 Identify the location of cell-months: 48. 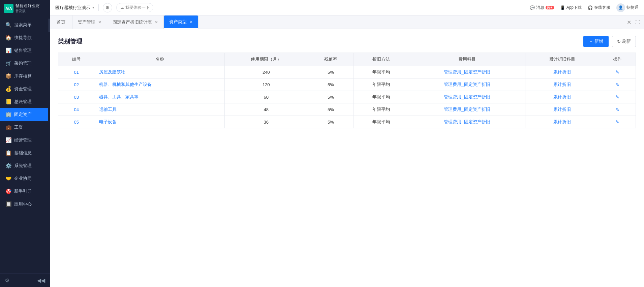
(266, 110).